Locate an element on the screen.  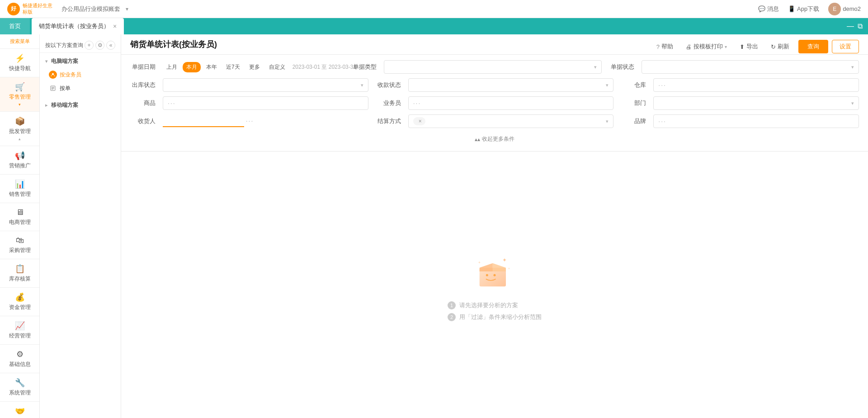
scheme-item-by-staff: 按业务员 is located at coordinates (80, 75).